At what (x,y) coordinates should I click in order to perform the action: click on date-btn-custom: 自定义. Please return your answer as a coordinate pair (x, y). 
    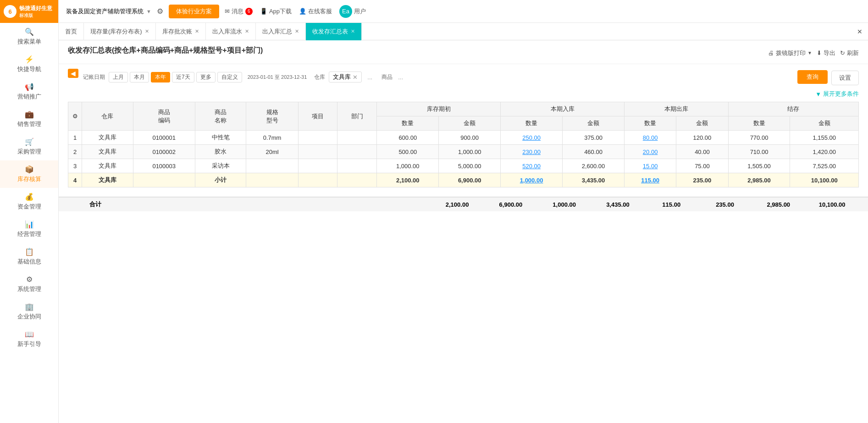
    Looking at the image, I should click on (230, 77).